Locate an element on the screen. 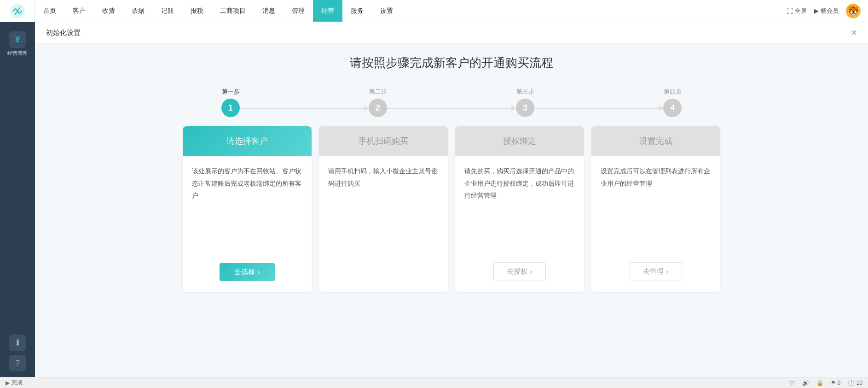 This screenshot has width=868, height=388. shield-icon-status: 🛡 is located at coordinates (792, 383).